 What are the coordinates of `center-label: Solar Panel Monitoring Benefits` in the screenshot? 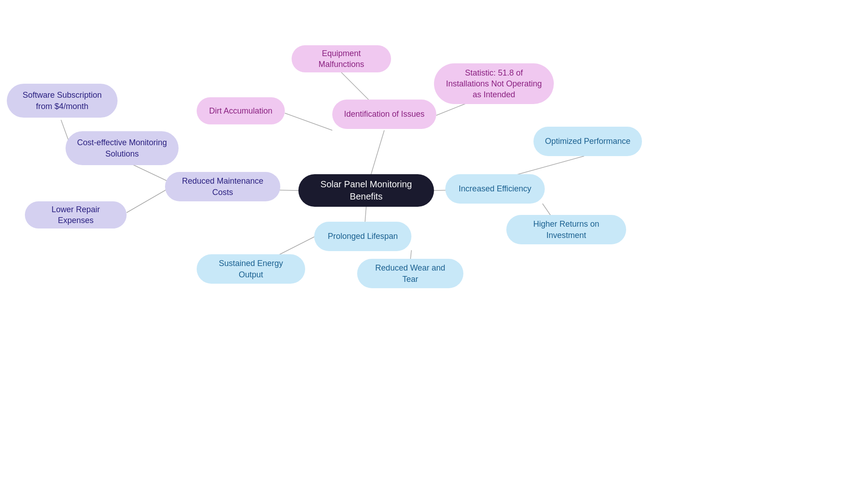 It's located at (366, 190).